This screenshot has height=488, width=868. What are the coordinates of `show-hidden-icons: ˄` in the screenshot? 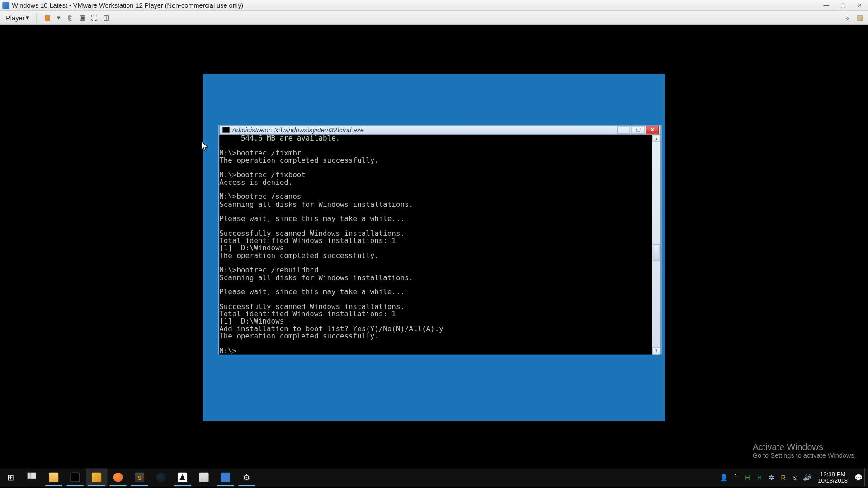 It's located at (736, 477).